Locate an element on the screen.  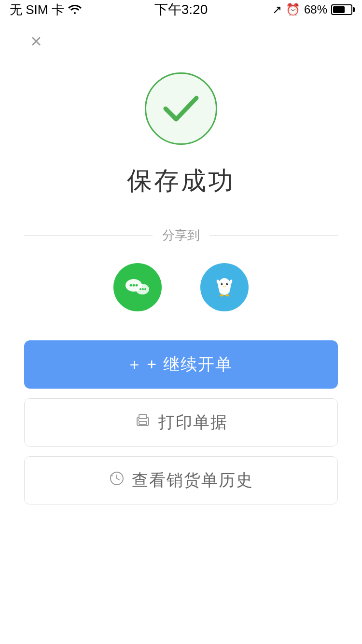
status-right: ↗ ⏰ 68% is located at coordinates (312, 10).